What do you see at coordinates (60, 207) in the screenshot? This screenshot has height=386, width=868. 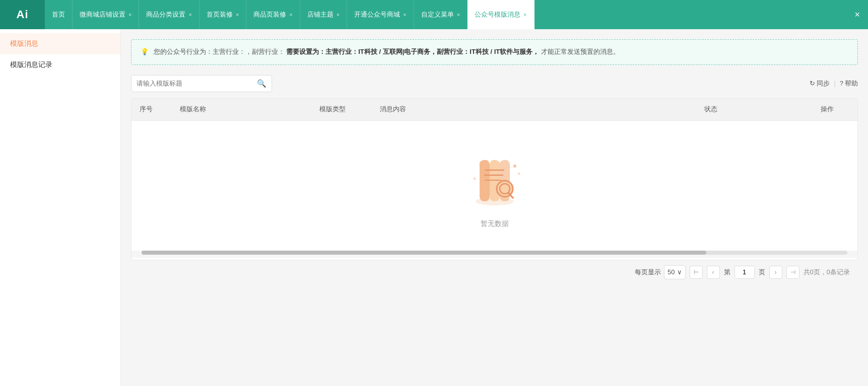 I see `sidebar: 模版消息 模版消息记录` at bounding box center [60, 207].